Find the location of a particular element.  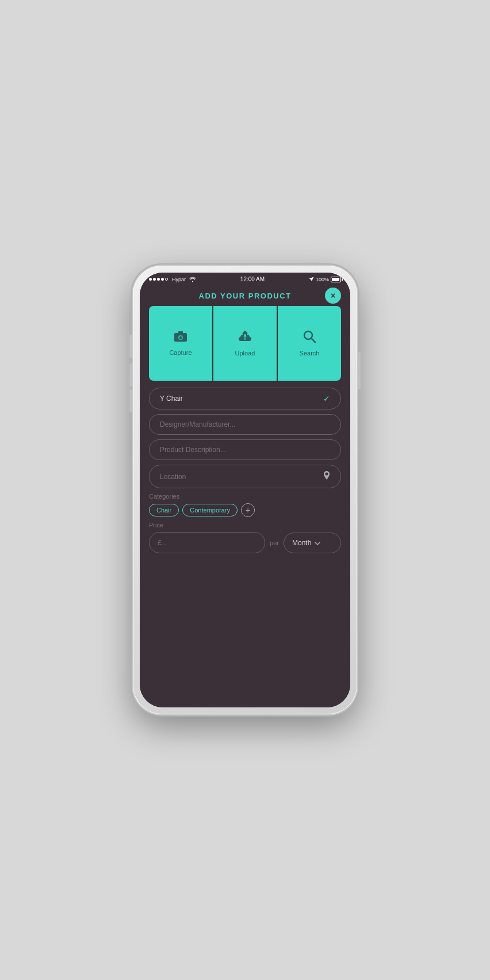

battery-fill is located at coordinates (336, 280).